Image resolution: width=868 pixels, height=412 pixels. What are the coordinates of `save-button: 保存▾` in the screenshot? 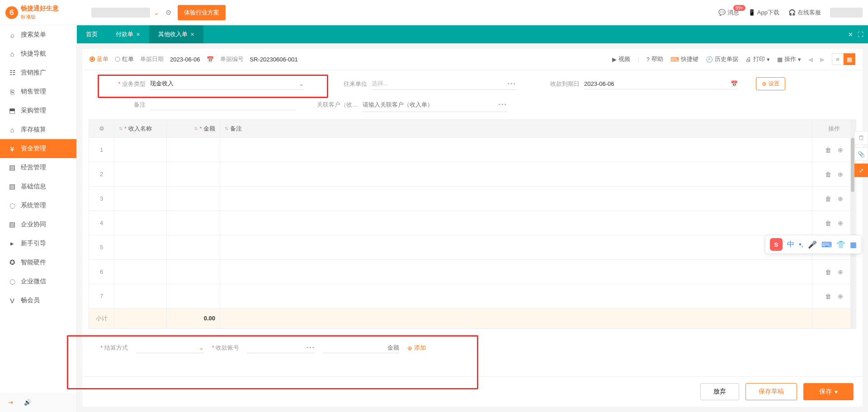 It's located at (828, 392).